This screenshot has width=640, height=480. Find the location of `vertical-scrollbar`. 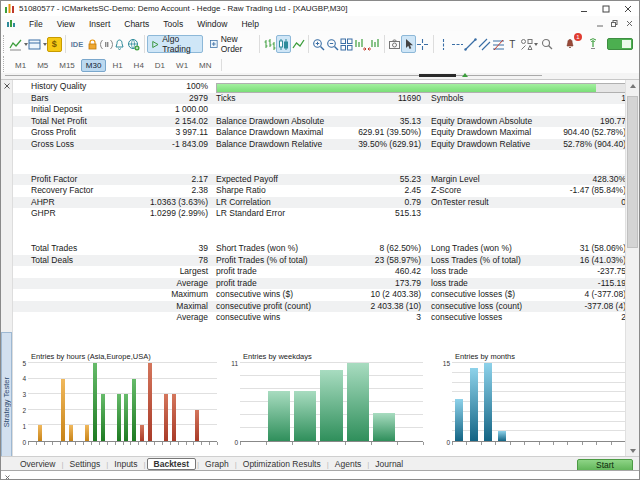

vertical-scrollbar is located at coordinates (632, 268).